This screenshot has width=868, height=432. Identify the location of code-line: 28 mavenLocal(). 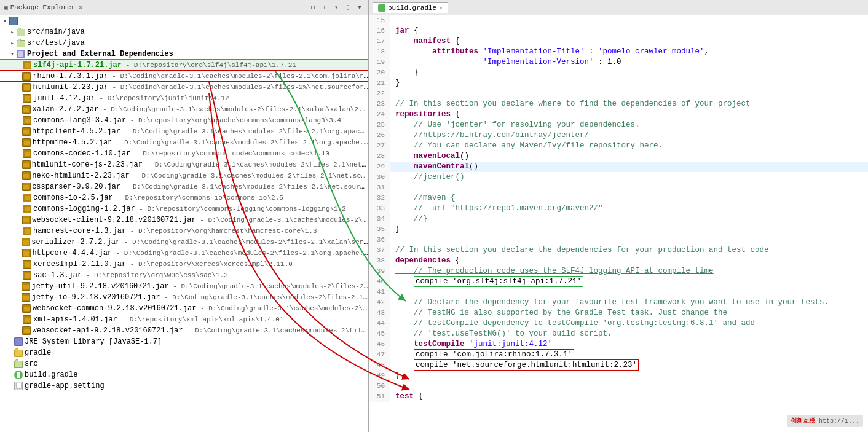
(618, 156).